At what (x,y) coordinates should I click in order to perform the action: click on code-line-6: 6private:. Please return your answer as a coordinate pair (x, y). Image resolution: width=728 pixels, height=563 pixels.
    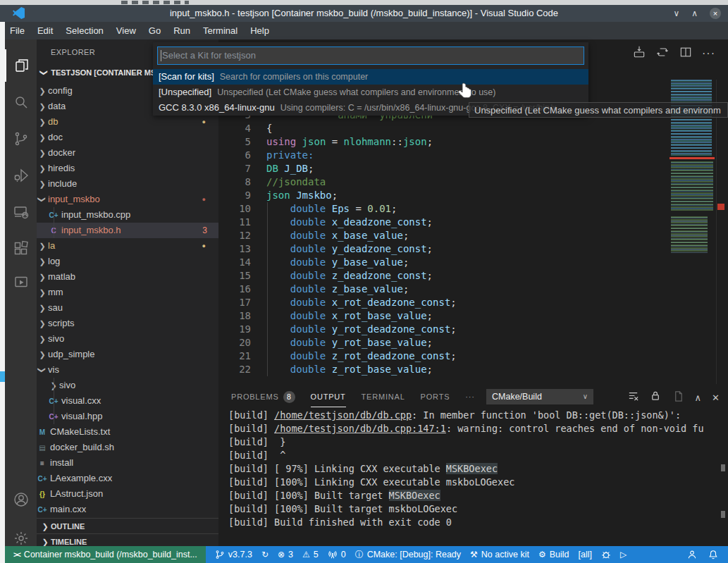
    Looking at the image, I should click on (474, 155).